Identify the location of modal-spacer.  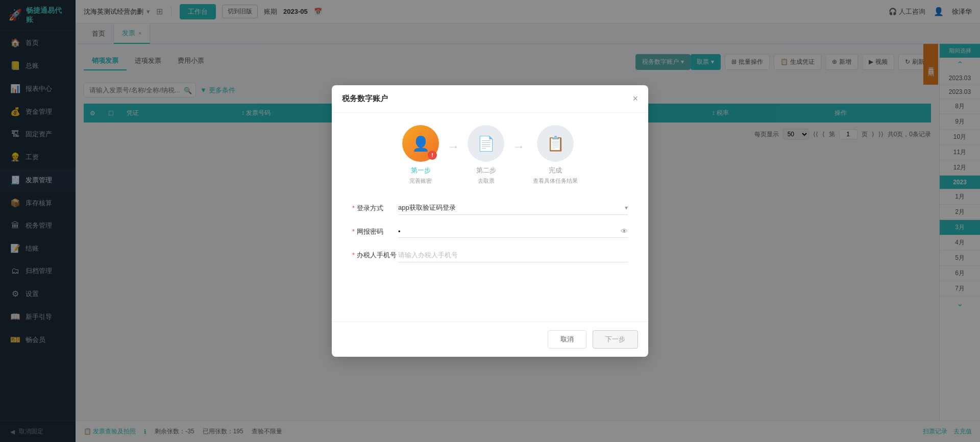
(490, 293).